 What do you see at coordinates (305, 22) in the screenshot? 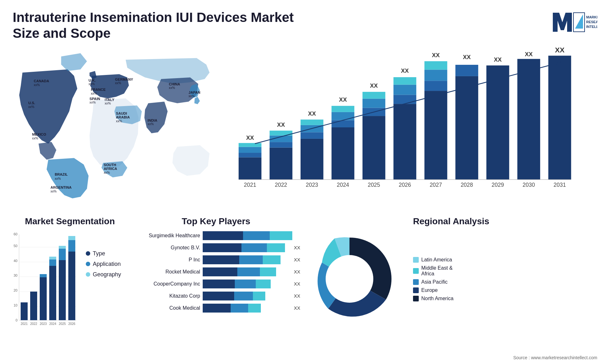
I see `header: Intrauterine Insemination IUI Devices Ma…` at bounding box center [305, 22].